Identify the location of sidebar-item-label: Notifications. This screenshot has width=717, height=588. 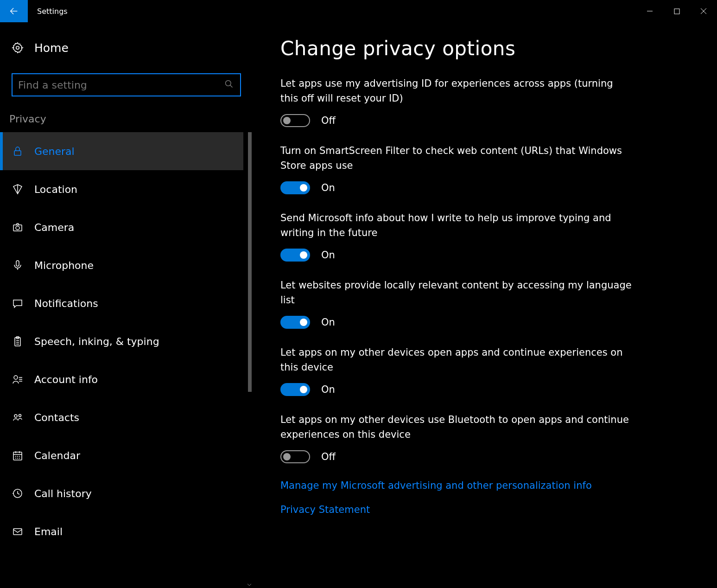
(66, 303).